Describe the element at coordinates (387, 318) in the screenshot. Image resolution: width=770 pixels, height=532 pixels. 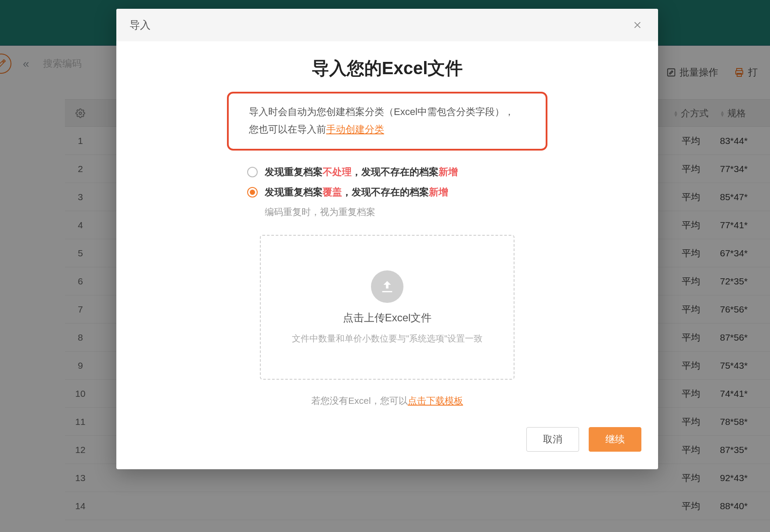
I see `upload-main-text: 点击上传Excel文件` at that location.